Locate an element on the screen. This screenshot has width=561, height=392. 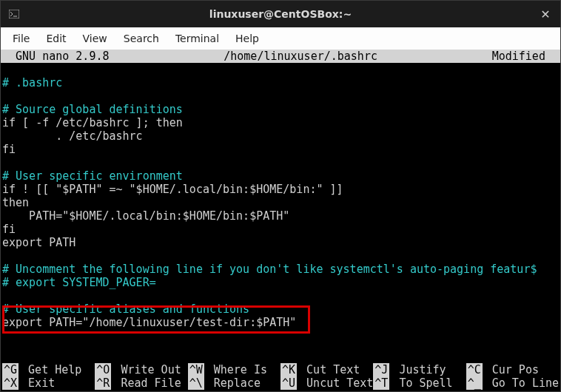
buffer-line: then is located at coordinates (280, 203).